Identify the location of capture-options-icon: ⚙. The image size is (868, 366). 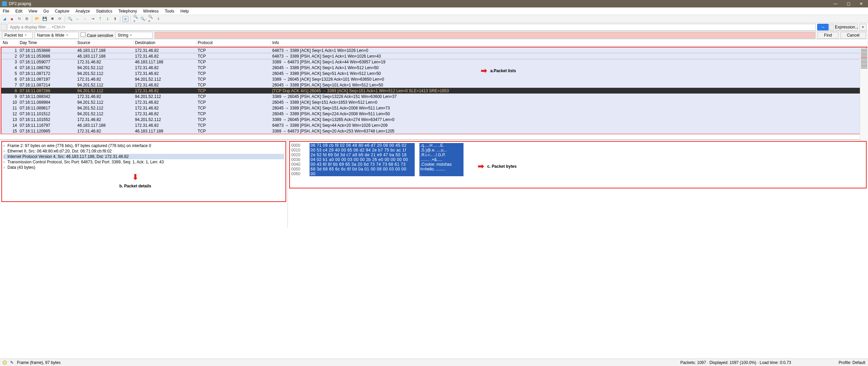
(27, 19).